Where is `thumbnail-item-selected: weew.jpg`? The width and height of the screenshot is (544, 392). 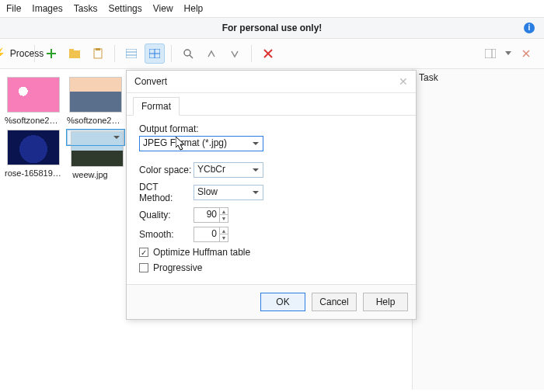
thumbnail-item-selected: weew.jpg is located at coordinates (96, 137).